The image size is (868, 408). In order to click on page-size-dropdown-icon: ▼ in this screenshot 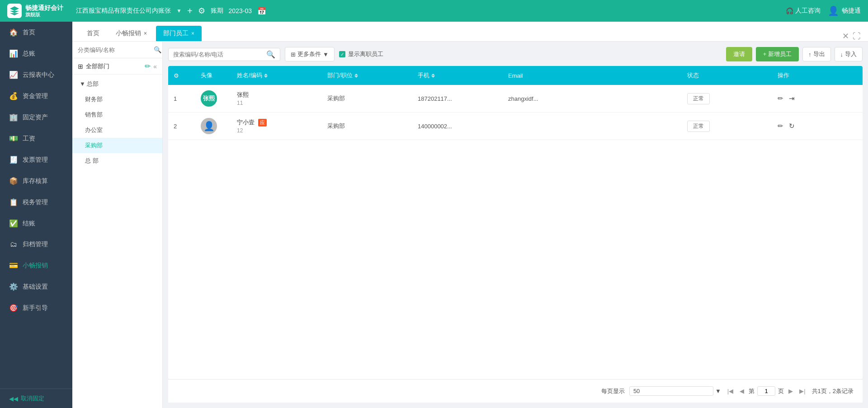, I will do `click(718, 391)`.